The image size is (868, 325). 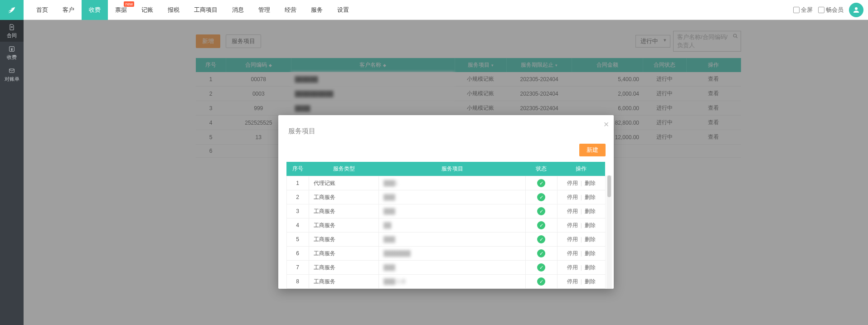 What do you see at coordinates (147, 10) in the screenshot?
I see `topnav-item: 记账` at bounding box center [147, 10].